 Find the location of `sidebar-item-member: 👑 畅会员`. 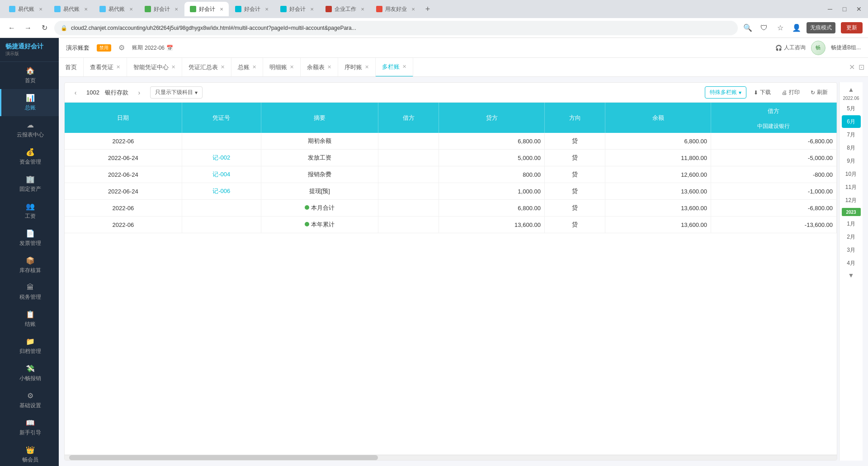

sidebar-item-member: 👑 畅会员 is located at coordinates (29, 454).